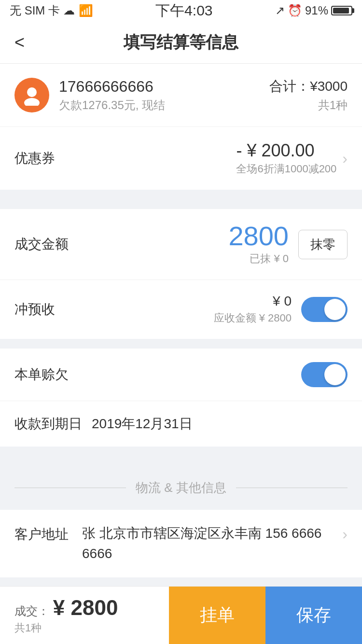  What do you see at coordinates (86, 11) in the screenshot?
I see `wifi-icon: 📶` at bounding box center [86, 11].